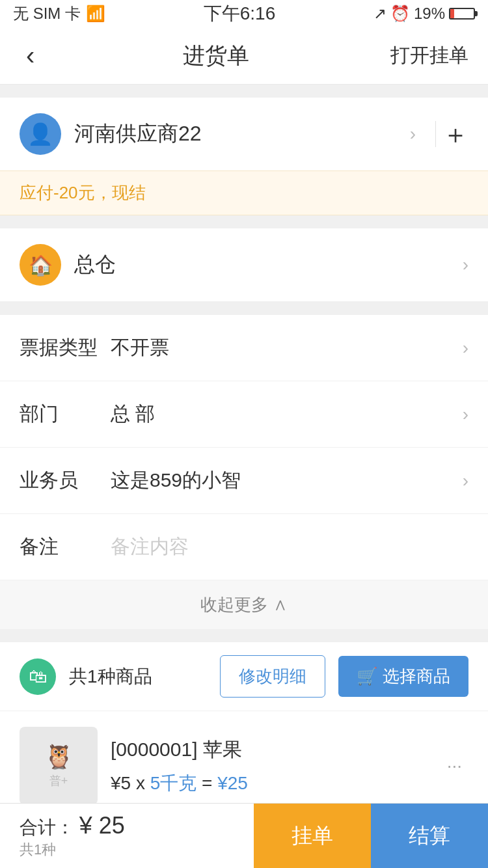 Image resolution: width=488 pixels, height=868 pixels. What do you see at coordinates (244, 348) in the screenshot?
I see `invoice-type-row: 票据类型 不开票 ›` at bounding box center [244, 348].